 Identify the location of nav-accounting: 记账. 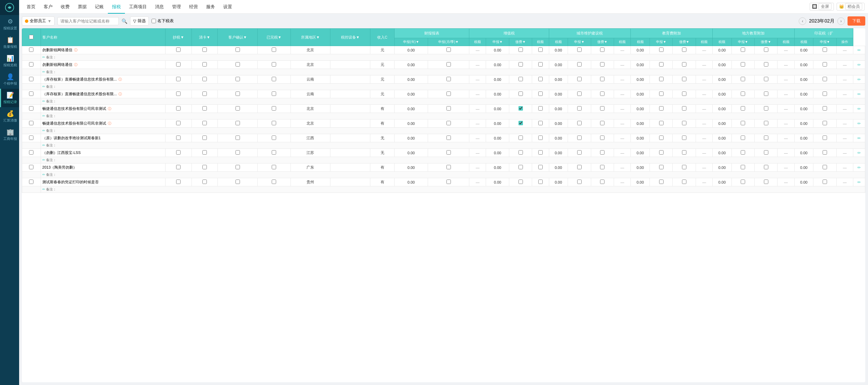
(99, 7).